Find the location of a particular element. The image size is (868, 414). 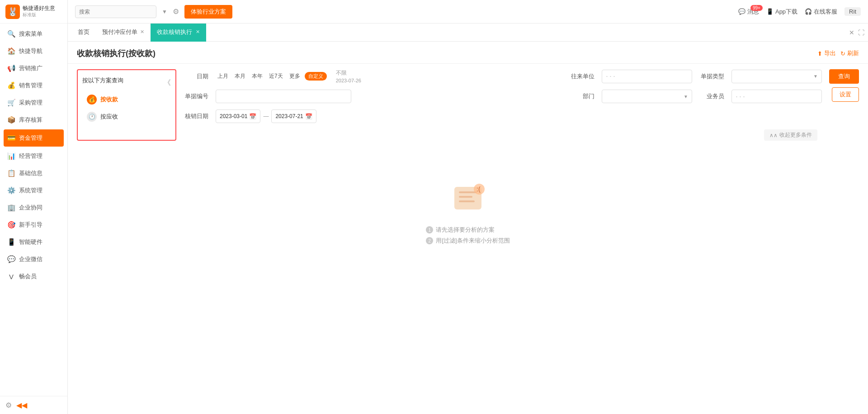

filter-option-by-receivable: 🕐 按应收 is located at coordinates (127, 117).